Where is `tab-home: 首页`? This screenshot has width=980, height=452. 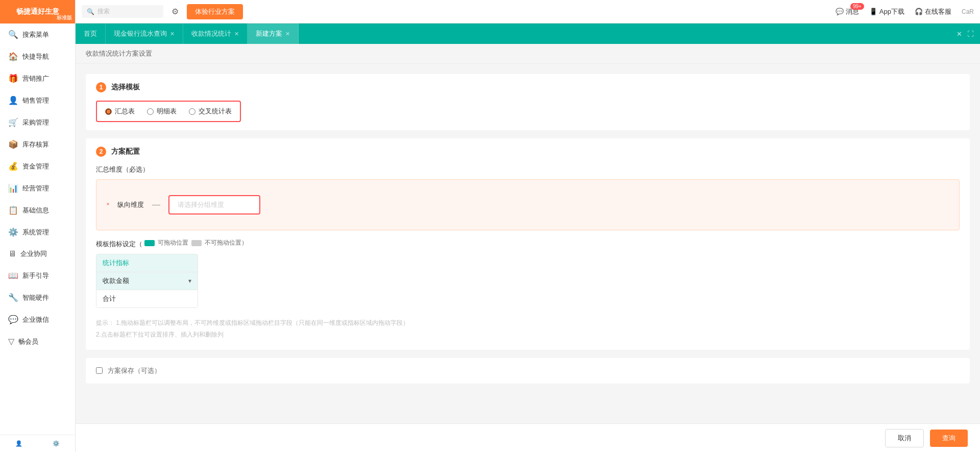 tab-home: 首页 is located at coordinates (91, 34).